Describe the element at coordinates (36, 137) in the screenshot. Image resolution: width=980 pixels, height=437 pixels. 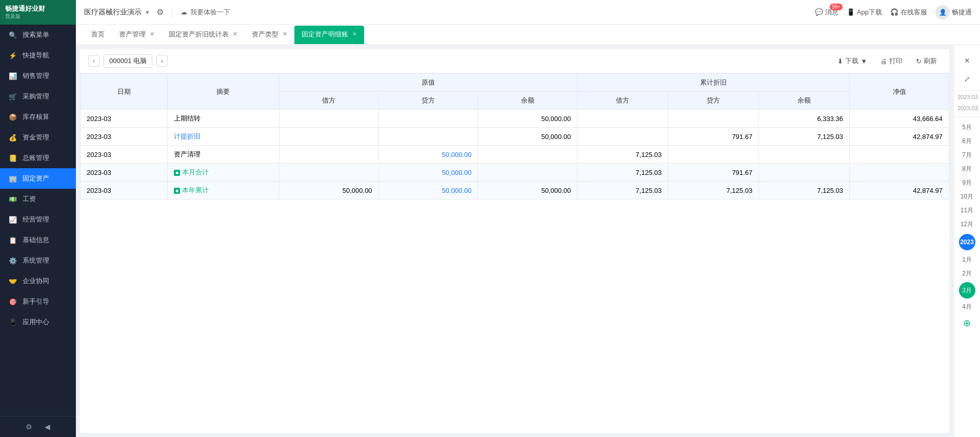
I see `sidebar-label-finance: 资金管理` at that location.